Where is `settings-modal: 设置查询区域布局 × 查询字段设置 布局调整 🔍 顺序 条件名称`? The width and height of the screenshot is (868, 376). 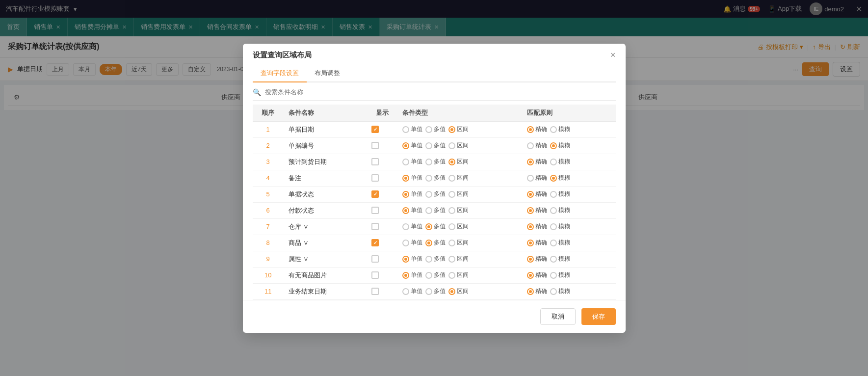
settings-modal: 设置查询区域布局 × 查询字段设置 布局调整 🔍 顺序 条件名称 is located at coordinates (434, 79).